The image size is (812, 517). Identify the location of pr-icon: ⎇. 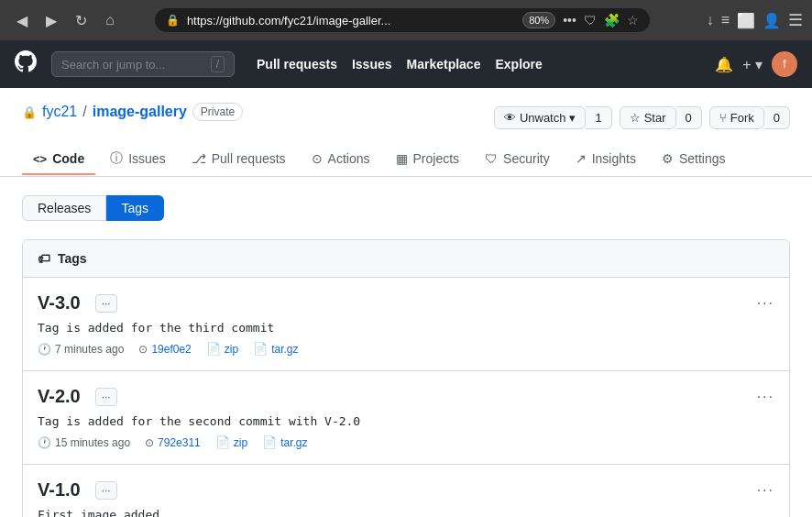
(199, 159).